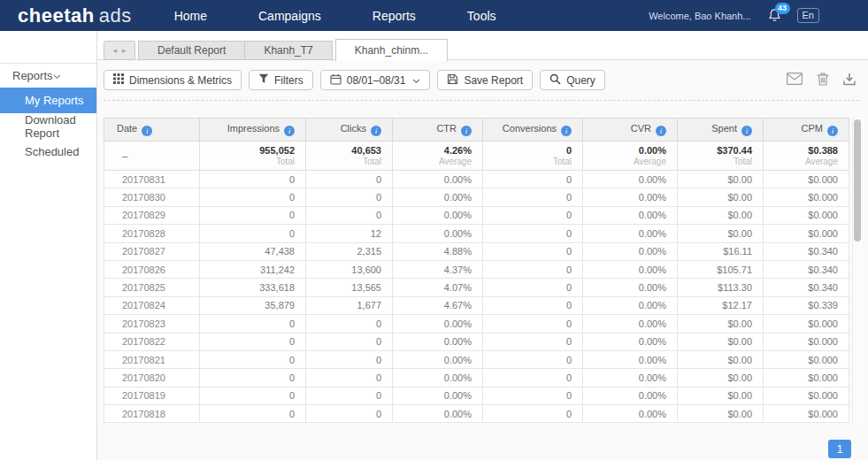  What do you see at coordinates (152, 288) in the screenshot?
I see `date-cell: 20170825` at bounding box center [152, 288].